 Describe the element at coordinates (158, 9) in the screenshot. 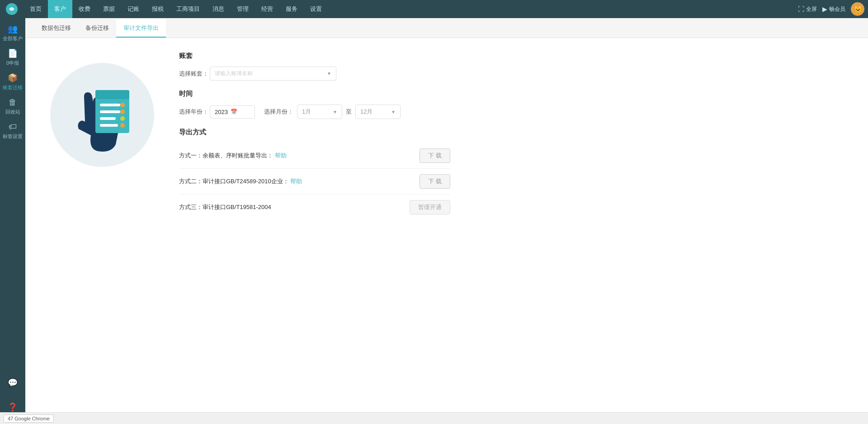

I see `nav-tax: 报税` at that location.